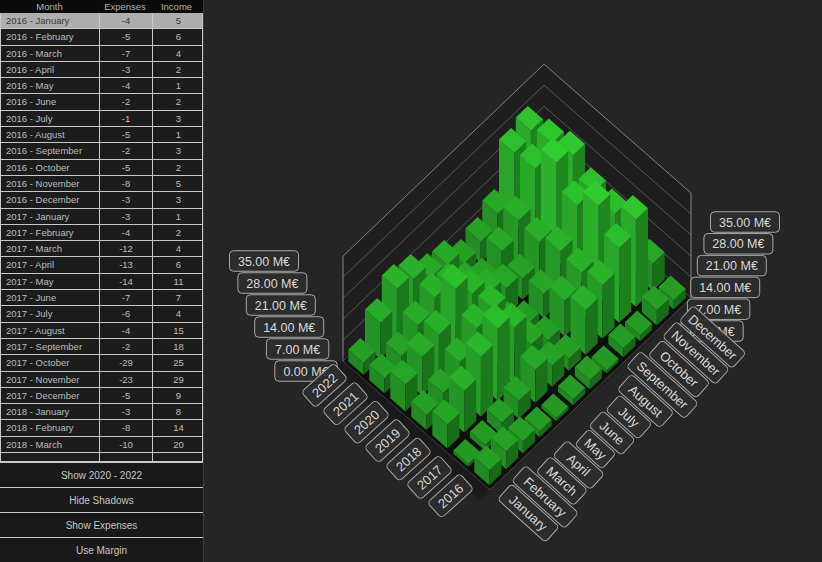 The image size is (822, 562). I want to click on table-cell-month: 2016 - September, so click(50, 150).